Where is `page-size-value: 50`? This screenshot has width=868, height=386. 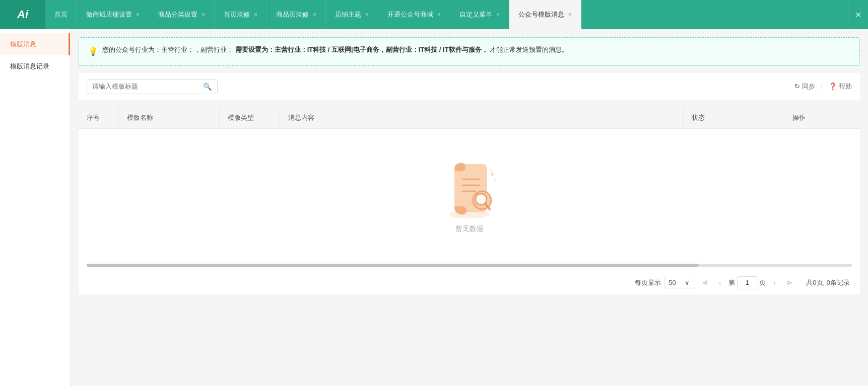 page-size-value: 50 is located at coordinates (672, 283).